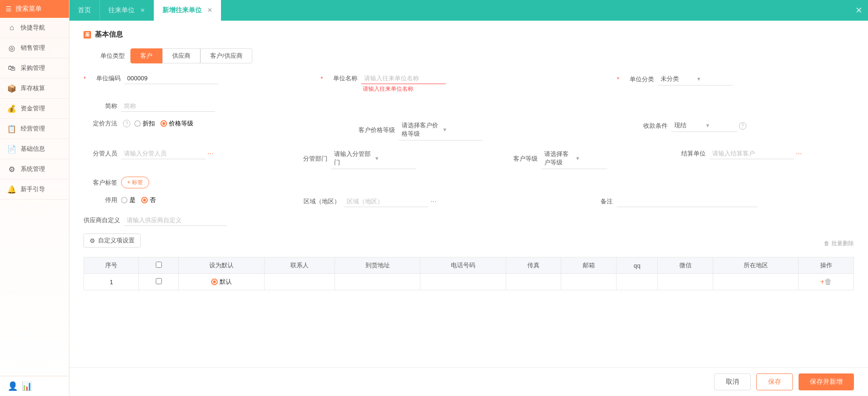 The width and height of the screenshot is (868, 396). I want to click on custom-settings-btn: ⚙ 自定义项设置, so click(112, 241).